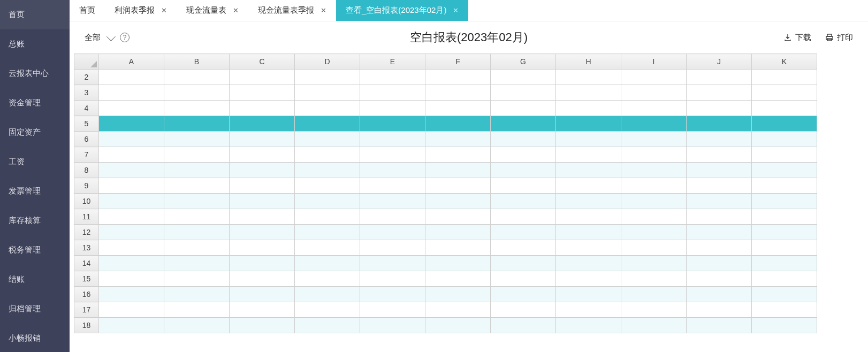  I want to click on row-header: 4, so click(87, 108).